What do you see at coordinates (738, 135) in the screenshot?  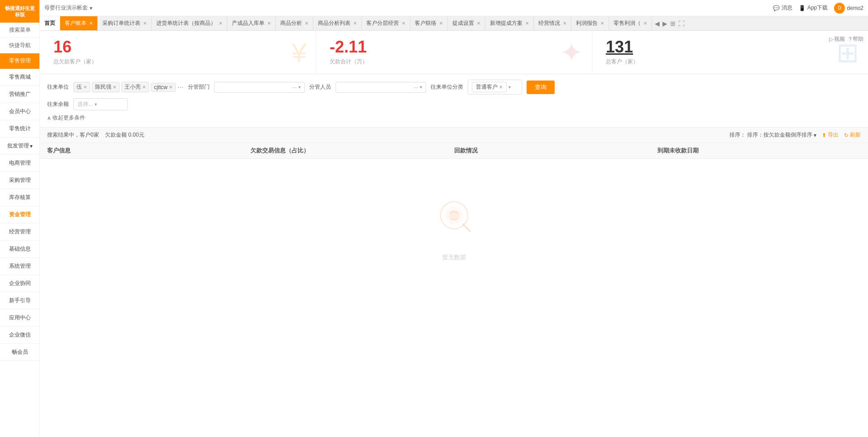 I see `sort-label: 排序：` at bounding box center [738, 135].